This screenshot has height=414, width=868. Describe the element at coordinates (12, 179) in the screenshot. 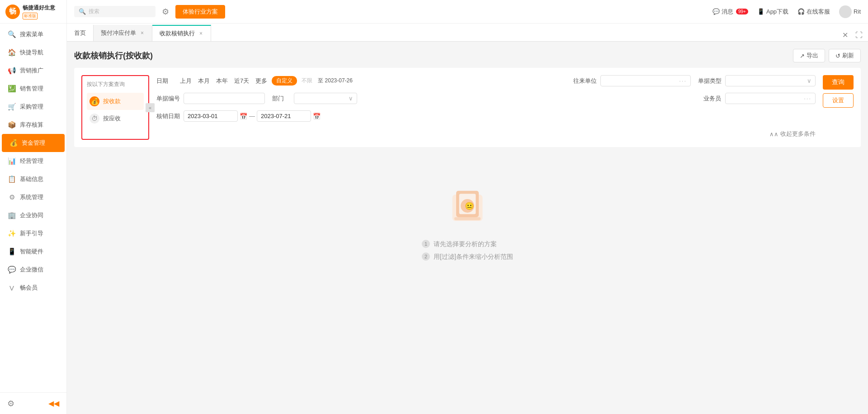

I see `sidebar-icon-basic-info: 📋` at that location.